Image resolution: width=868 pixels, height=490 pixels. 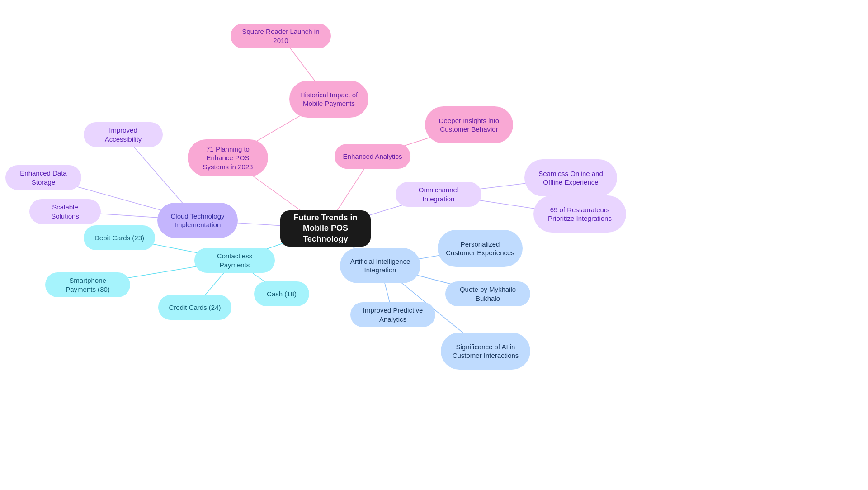 I want to click on restaurateurs-node: 69 of Restaurateurs Prioritize Integrati…, so click(x=580, y=214).